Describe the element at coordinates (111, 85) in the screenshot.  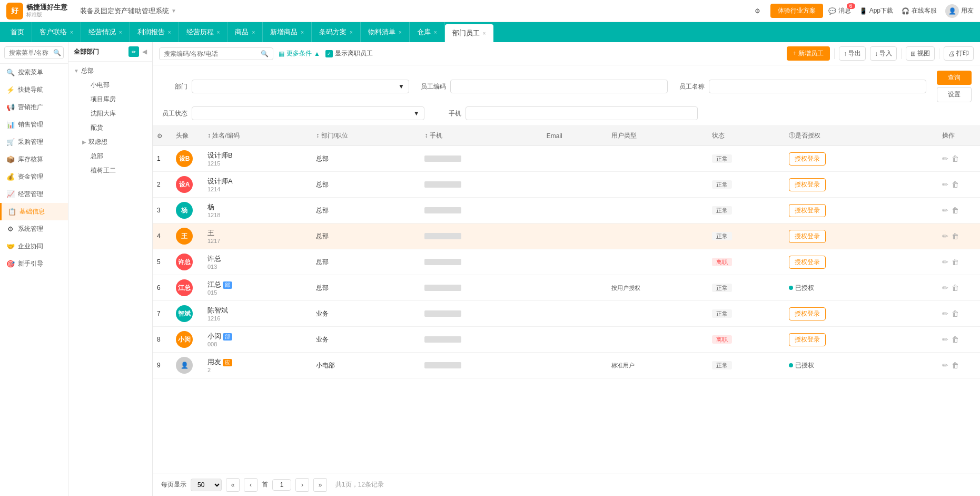
I see `dept-node-小电部: 小电部` at that location.